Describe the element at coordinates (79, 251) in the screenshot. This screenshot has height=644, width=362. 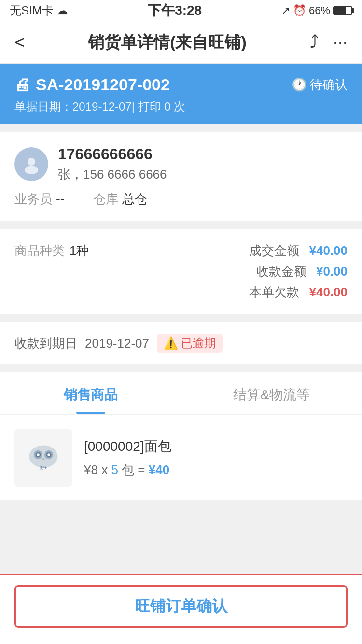
I see `product-count: 1种` at that location.